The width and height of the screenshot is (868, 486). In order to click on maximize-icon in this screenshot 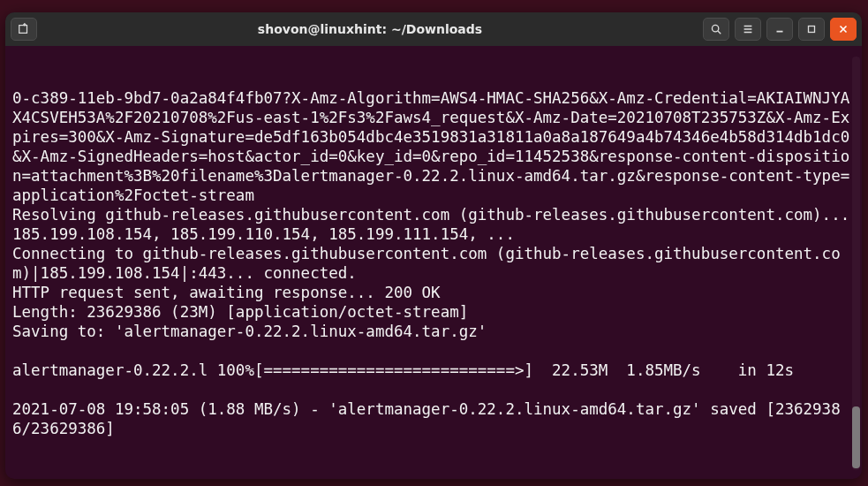, I will do `click(811, 29)`.